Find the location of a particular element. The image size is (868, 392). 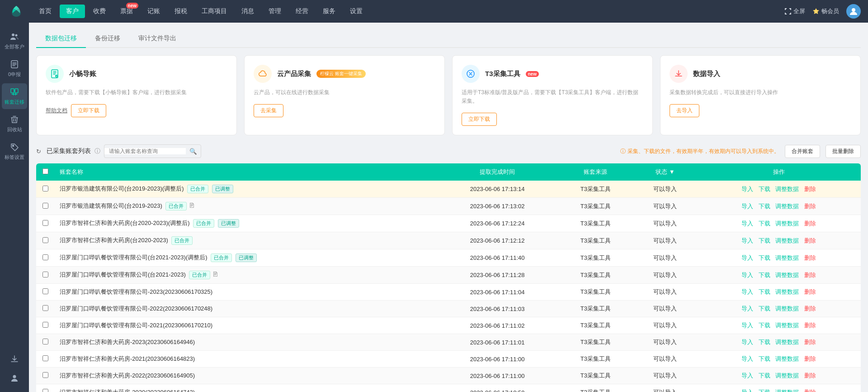

sidebar-item-download is located at coordinates (14, 359).